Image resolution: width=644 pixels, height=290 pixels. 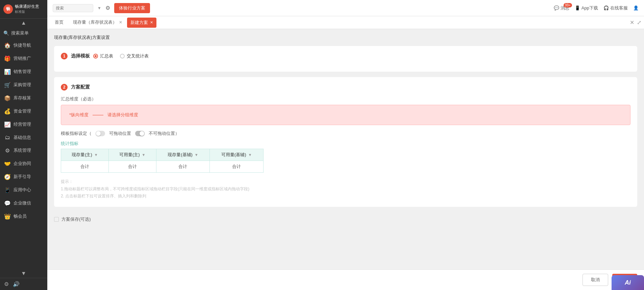 What do you see at coordinates (250, 155) in the screenshot?
I see `col-chevron-3: ▼` at bounding box center [250, 155].